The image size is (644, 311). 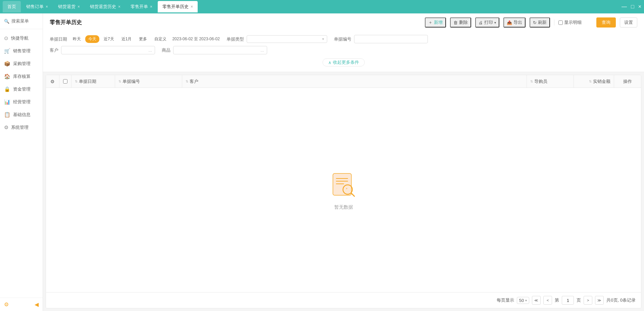 What do you see at coordinates (438, 22) in the screenshot?
I see `add-label: 新增` at bounding box center [438, 22].